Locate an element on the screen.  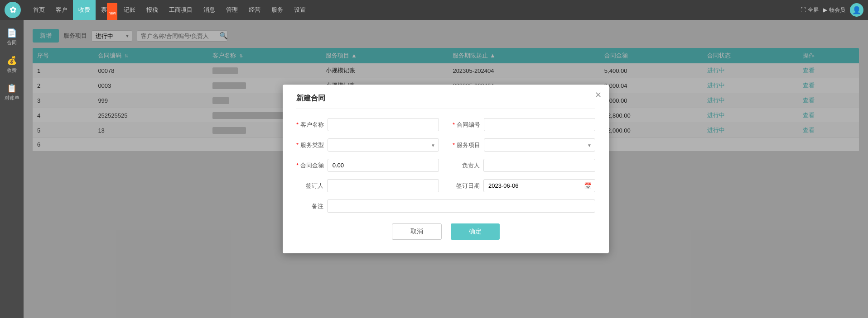
form-row-signer: 签订人 is located at coordinates (368, 185).